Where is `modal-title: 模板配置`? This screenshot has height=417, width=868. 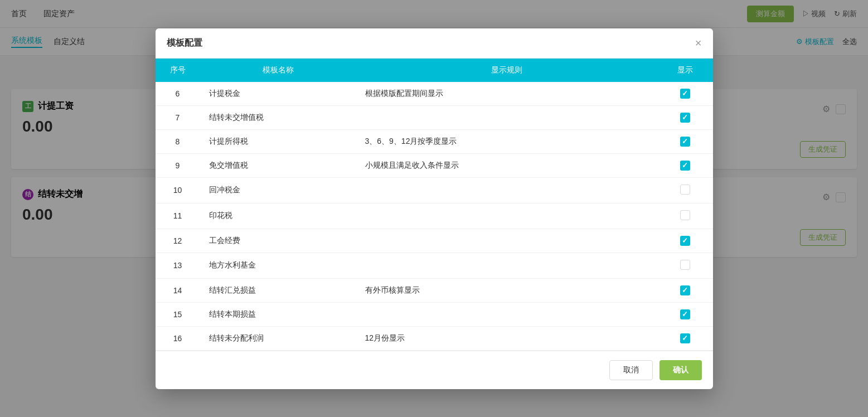
modal-title: 模板配置 is located at coordinates (185, 43).